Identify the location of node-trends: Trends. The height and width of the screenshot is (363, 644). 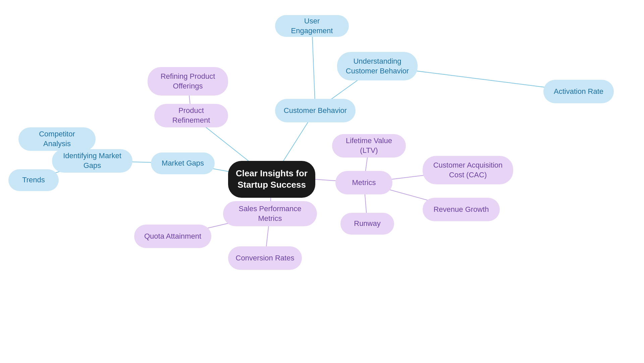
(34, 180).